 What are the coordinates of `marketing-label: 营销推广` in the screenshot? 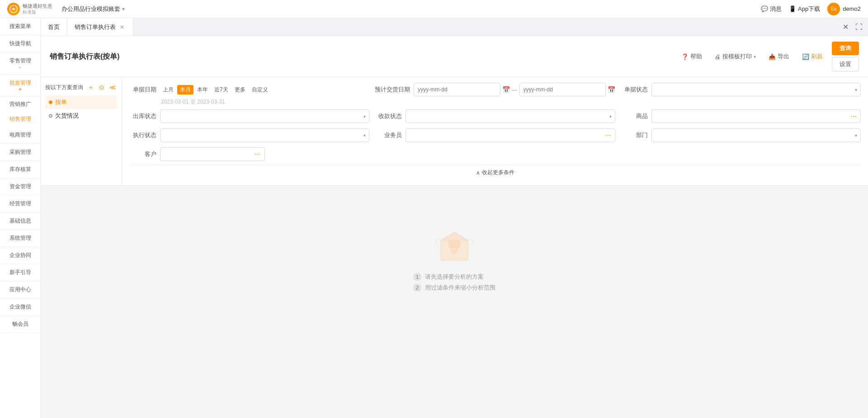 It's located at (20, 104).